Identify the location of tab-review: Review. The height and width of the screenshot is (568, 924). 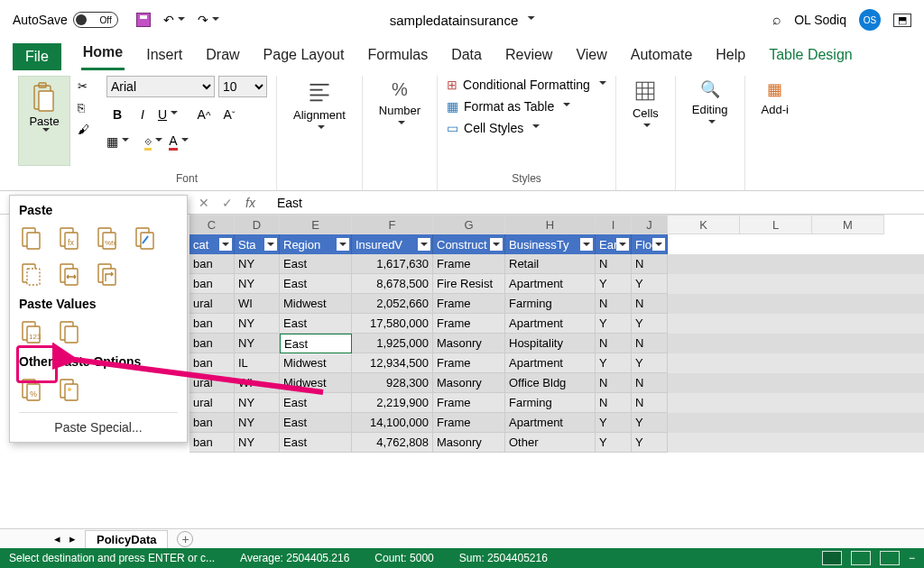
(529, 57).